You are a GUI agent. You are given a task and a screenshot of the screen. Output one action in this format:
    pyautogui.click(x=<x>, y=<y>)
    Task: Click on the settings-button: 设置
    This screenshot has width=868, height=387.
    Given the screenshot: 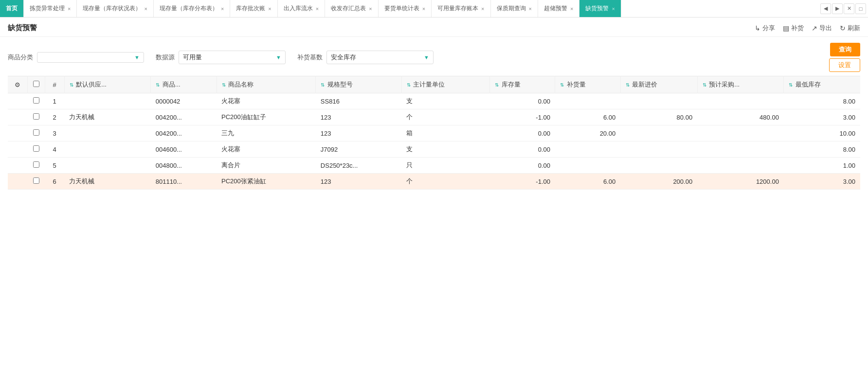 What is the action you would take?
    pyautogui.click(x=845, y=65)
    